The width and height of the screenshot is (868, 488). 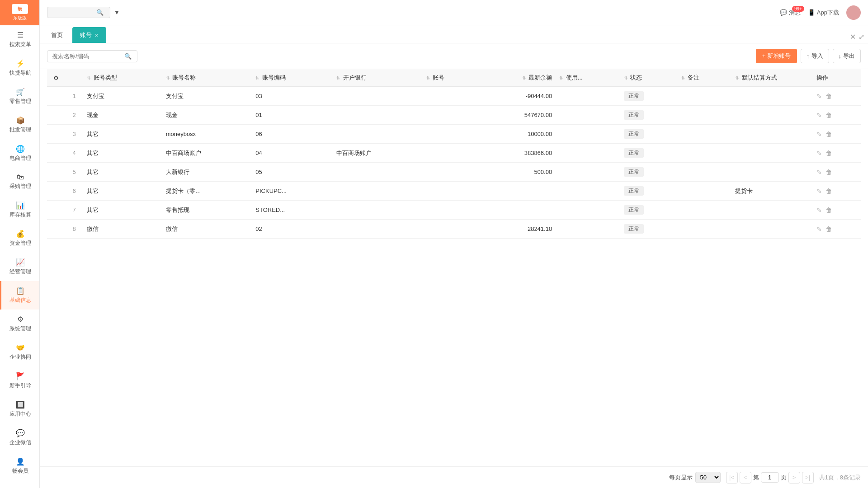 What do you see at coordinates (20, 154) in the screenshot?
I see `sidebar-item-ecommerce: 🌐 电商管理` at bounding box center [20, 154].